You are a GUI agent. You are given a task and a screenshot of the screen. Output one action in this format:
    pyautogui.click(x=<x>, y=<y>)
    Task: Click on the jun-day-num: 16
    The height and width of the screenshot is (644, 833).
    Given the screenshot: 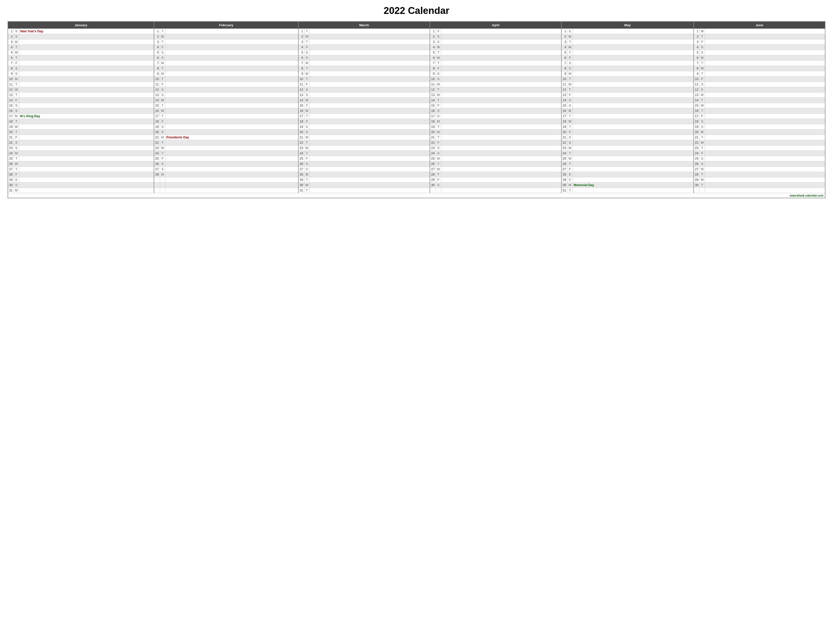 What is the action you would take?
    pyautogui.click(x=696, y=111)
    